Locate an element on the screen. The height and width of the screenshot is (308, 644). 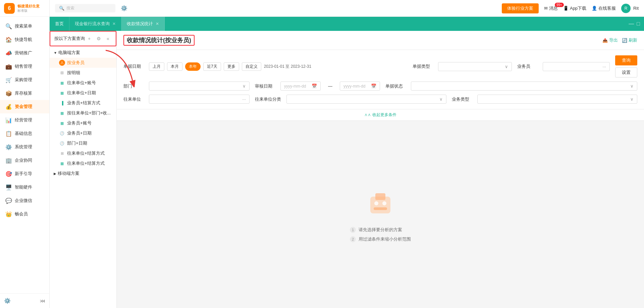
scheme-item-partner-date: ▦ 往来单位+日期 is located at coordinates (83, 93).